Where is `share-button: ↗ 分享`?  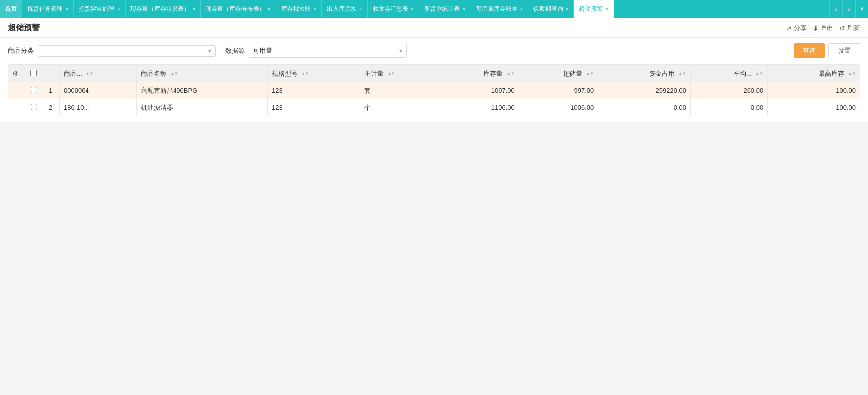 share-button: ↗ 分享 is located at coordinates (796, 28).